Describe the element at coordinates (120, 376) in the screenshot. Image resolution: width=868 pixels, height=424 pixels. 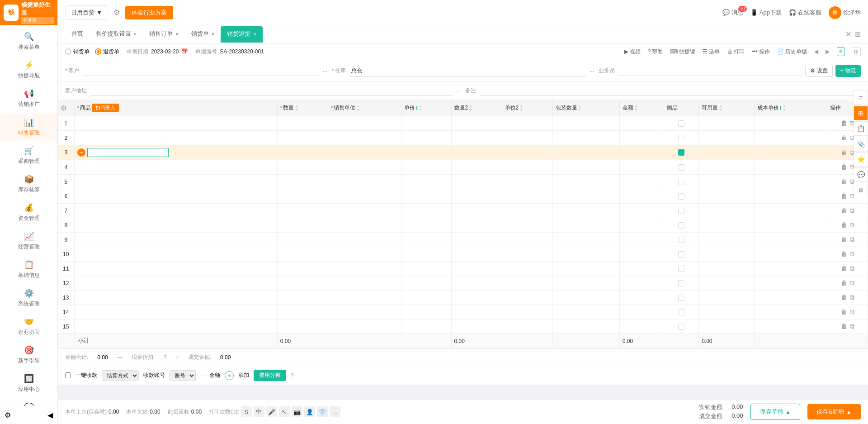
I see `calc-method-select: 结算方式` at that location.